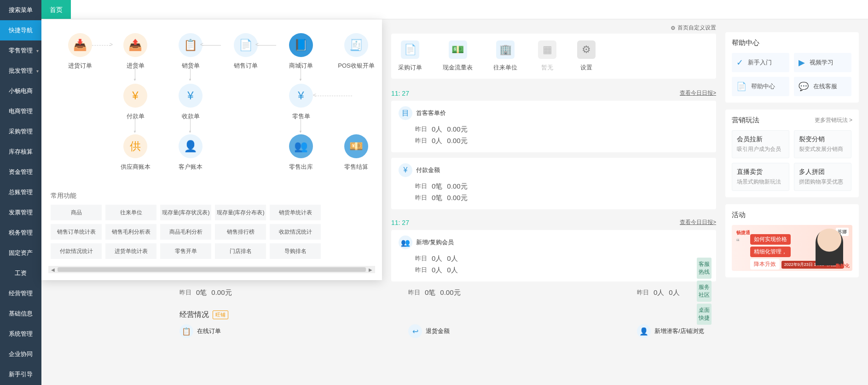 The width and height of the screenshot is (868, 385). I want to click on common-btn: 现存量(库存状况表), so click(186, 213).